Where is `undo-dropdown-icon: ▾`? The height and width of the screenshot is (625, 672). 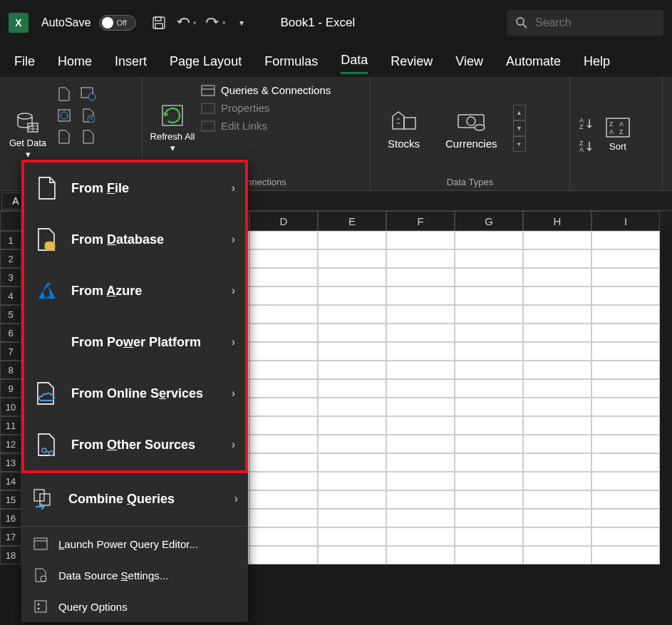
undo-dropdown-icon: ▾ is located at coordinates (195, 23).